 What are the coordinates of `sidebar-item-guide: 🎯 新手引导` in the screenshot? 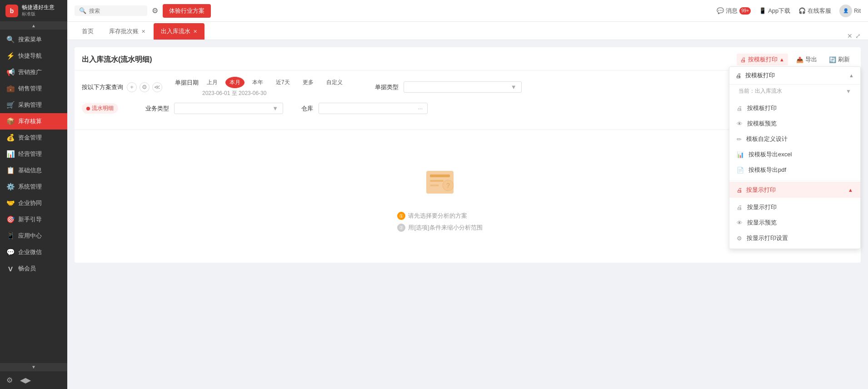 It's located at (34, 219).